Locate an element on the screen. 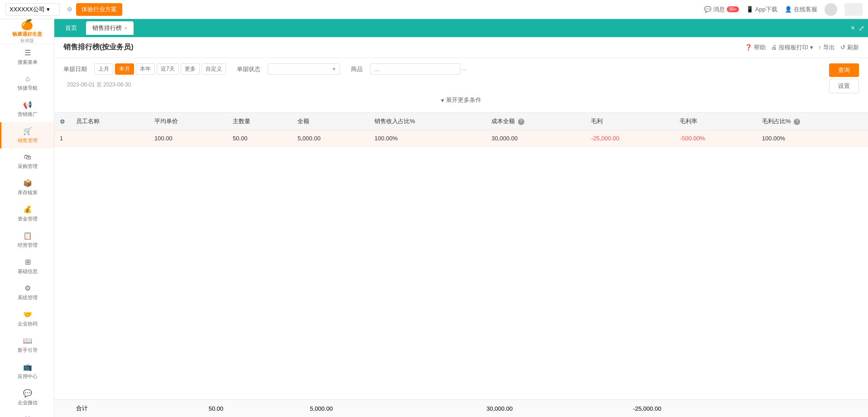 The image size is (868, 417). custom-btn: 自定义 is located at coordinates (214, 69).